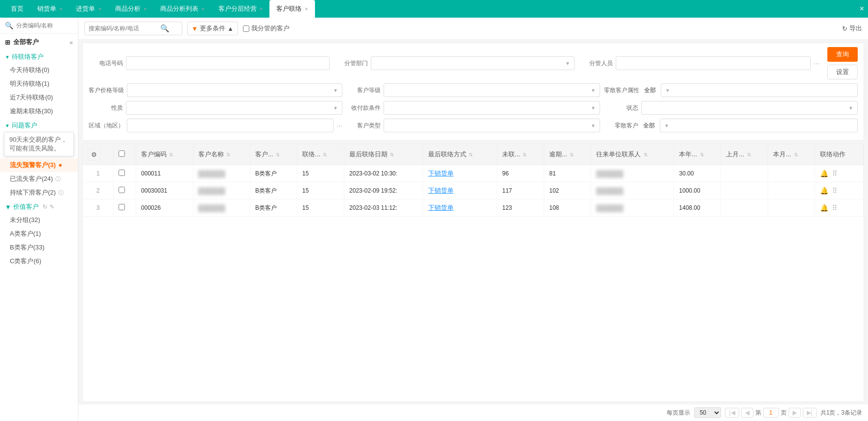 The image size is (868, 421). I want to click on filter-select-customer-tier: ▼, so click(492, 90).